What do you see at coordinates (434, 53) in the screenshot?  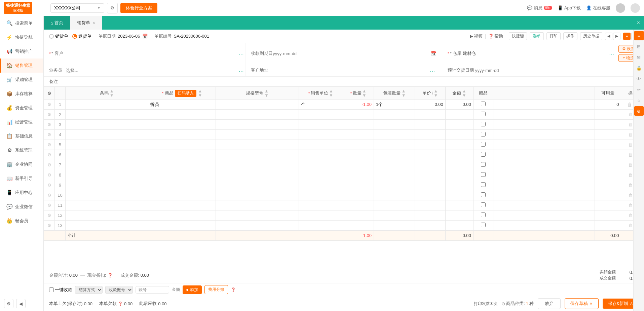 I see `payment-calendar-icon: 📅` at bounding box center [434, 53].